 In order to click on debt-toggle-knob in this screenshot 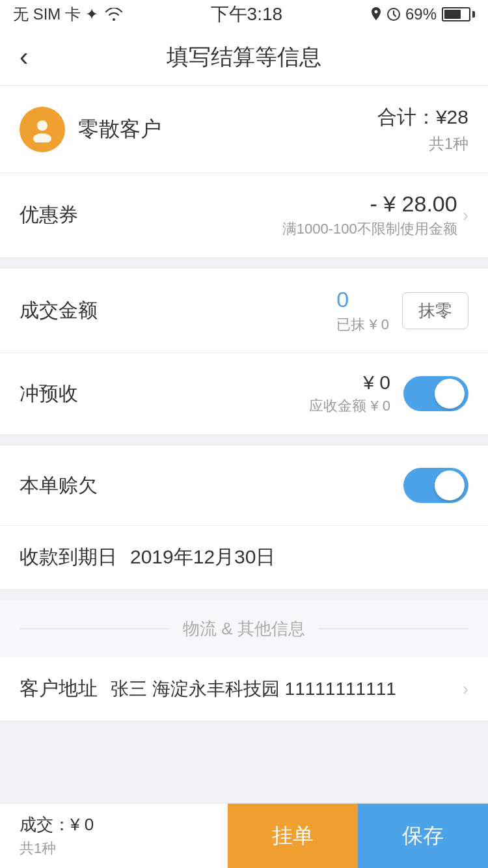, I will do `click(450, 485)`.